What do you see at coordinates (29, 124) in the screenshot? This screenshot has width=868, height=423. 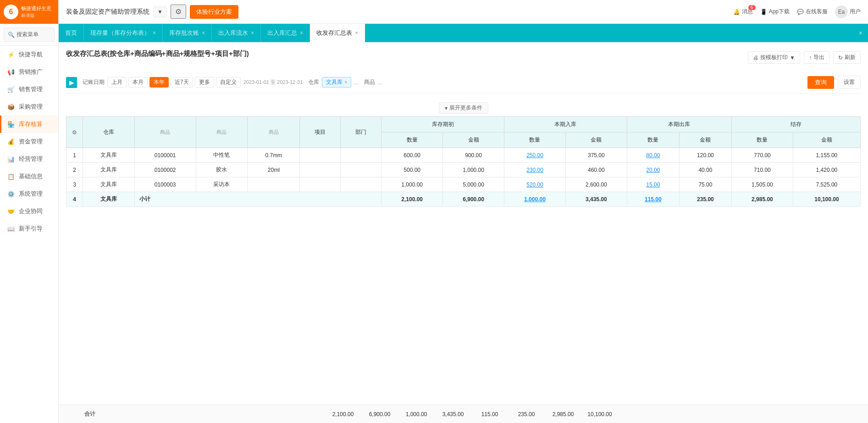 I see `sidebar-item-inventory: 🏪 库存核算` at bounding box center [29, 124].